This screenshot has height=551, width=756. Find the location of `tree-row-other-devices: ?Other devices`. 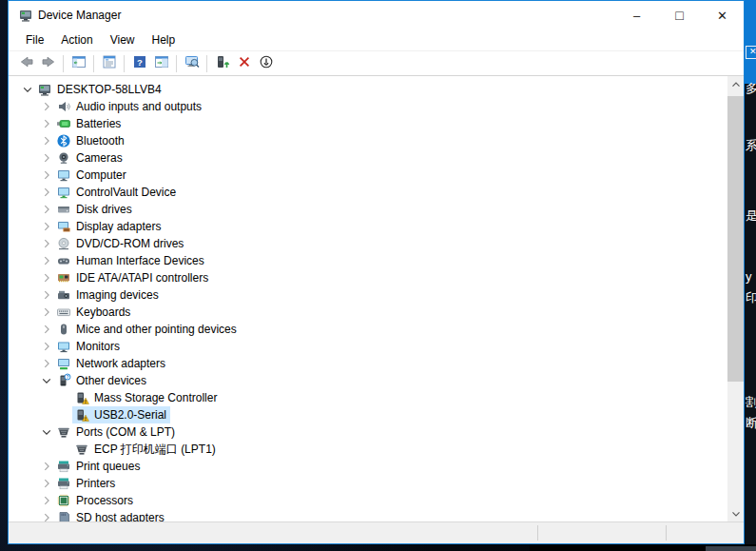

tree-row-other-devices: ?Other devices is located at coordinates (368, 381).